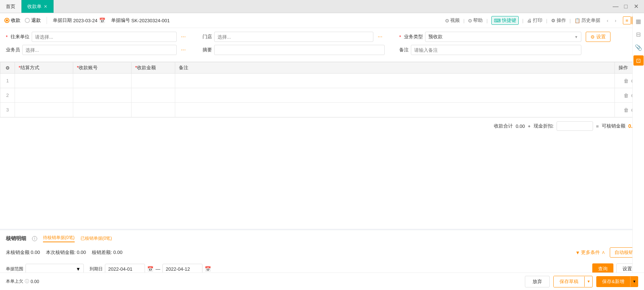  What do you see at coordinates (23, 20) in the screenshot?
I see `radio-group: 收款 退款` at bounding box center [23, 20].